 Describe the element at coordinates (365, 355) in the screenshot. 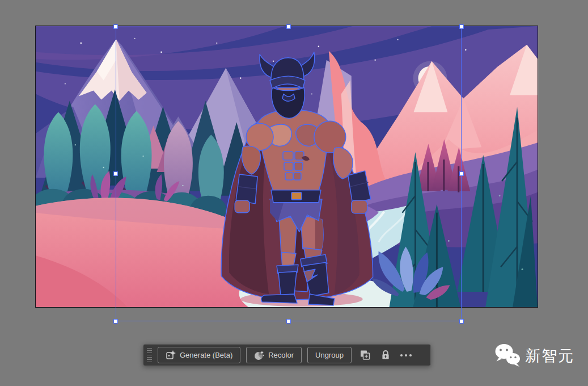

I see `duplicate-plus-icon` at that location.